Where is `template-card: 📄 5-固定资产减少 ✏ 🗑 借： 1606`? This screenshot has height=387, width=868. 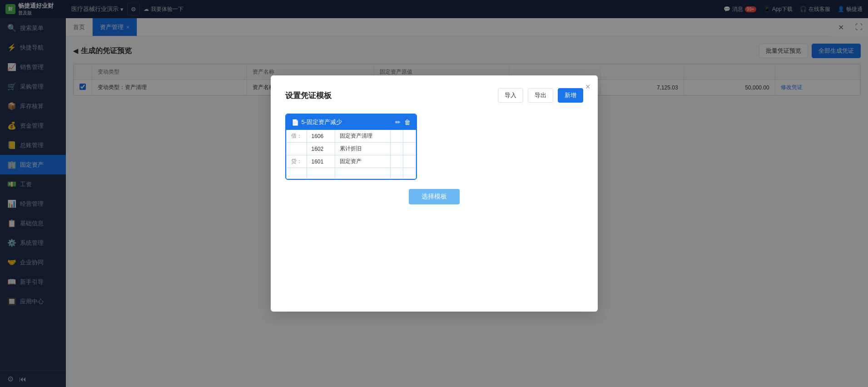 template-card: 📄 5-固定资产减少 ✏ 🗑 借： 1606 is located at coordinates (351, 147).